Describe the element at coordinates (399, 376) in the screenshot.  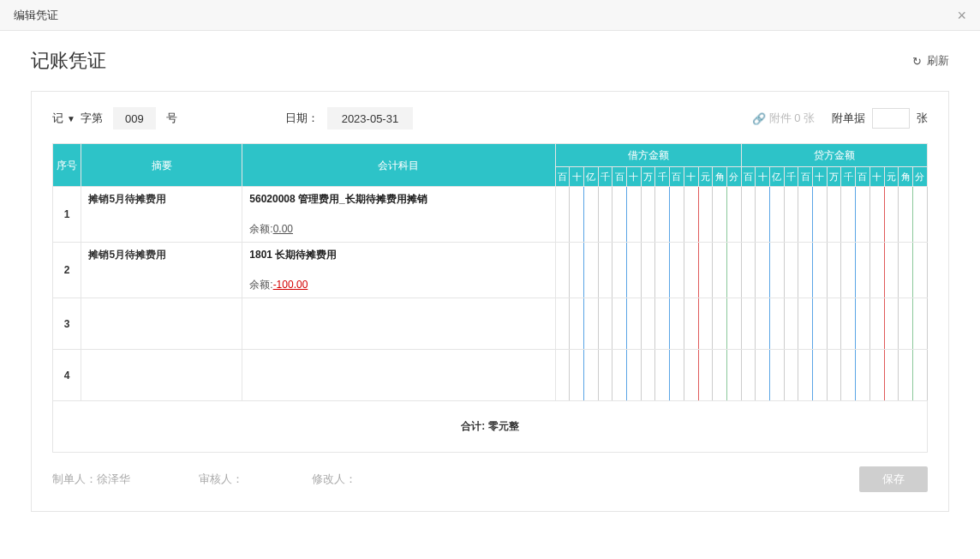
I see `account-cell` at that location.